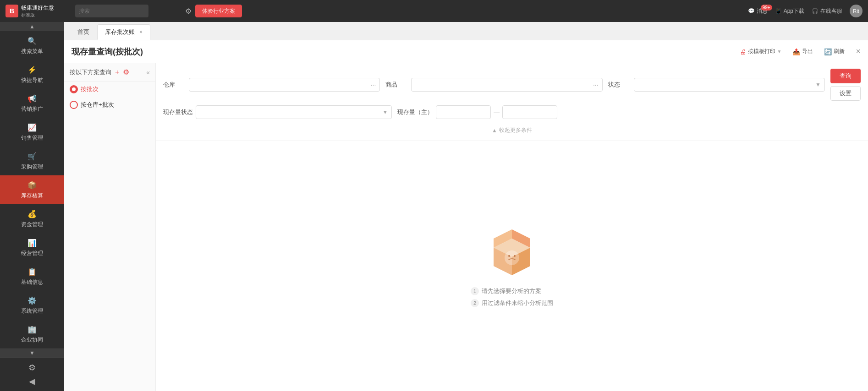 Image resolution: width=868 pixels, height=391 pixels. I want to click on sidebar-label-system: 系统管理, so click(32, 311).